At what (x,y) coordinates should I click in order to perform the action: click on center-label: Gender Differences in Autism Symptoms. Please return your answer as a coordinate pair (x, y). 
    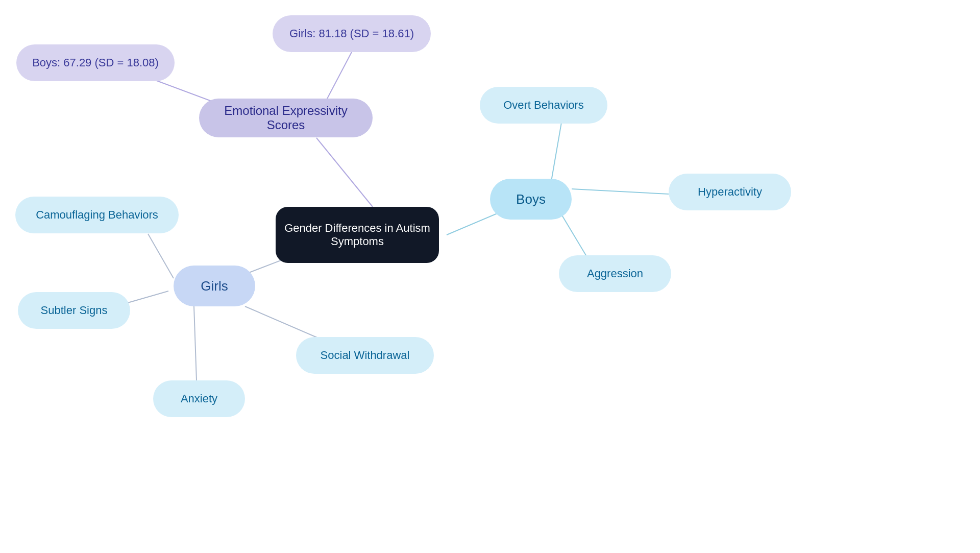
    Looking at the image, I should click on (357, 235).